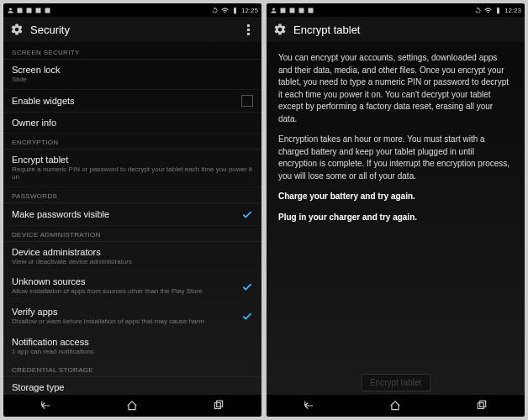 This screenshot has height=420, width=528. Describe the element at coordinates (405, 30) in the screenshot. I see `page-title: Encrypt tablet` at that location.